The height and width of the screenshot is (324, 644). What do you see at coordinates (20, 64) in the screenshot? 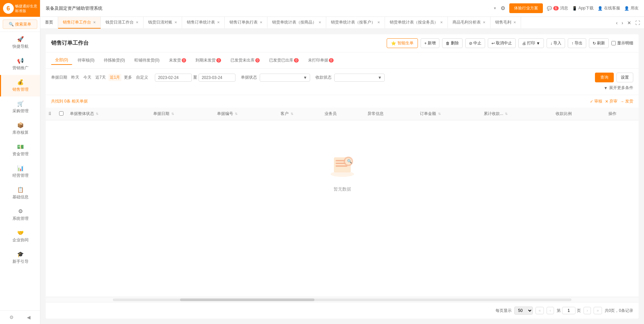
I see `sidebar-item-marketing: 📢营销推广` at bounding box center [20, 64].